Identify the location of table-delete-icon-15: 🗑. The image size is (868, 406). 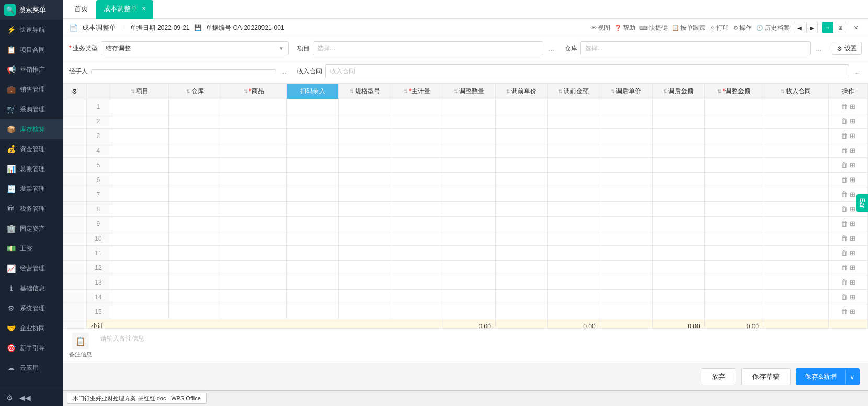
(844, 312).